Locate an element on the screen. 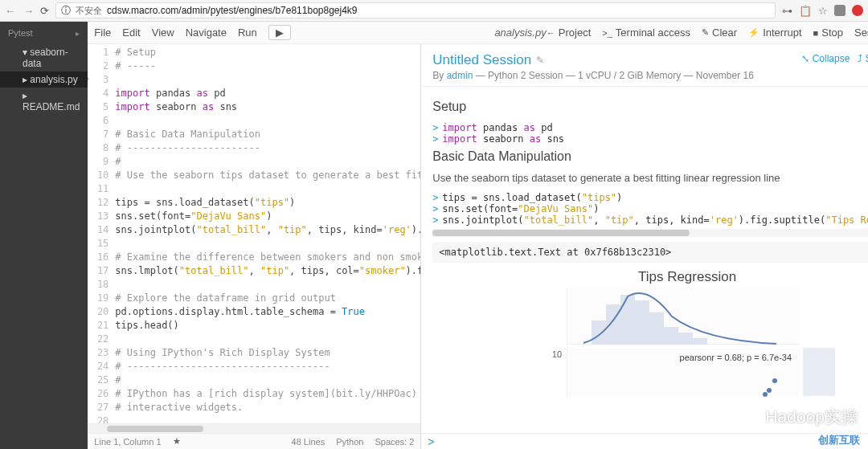 The image size is (868, 449). project-label: Pytest▸ is located at coordinates (43, 33).